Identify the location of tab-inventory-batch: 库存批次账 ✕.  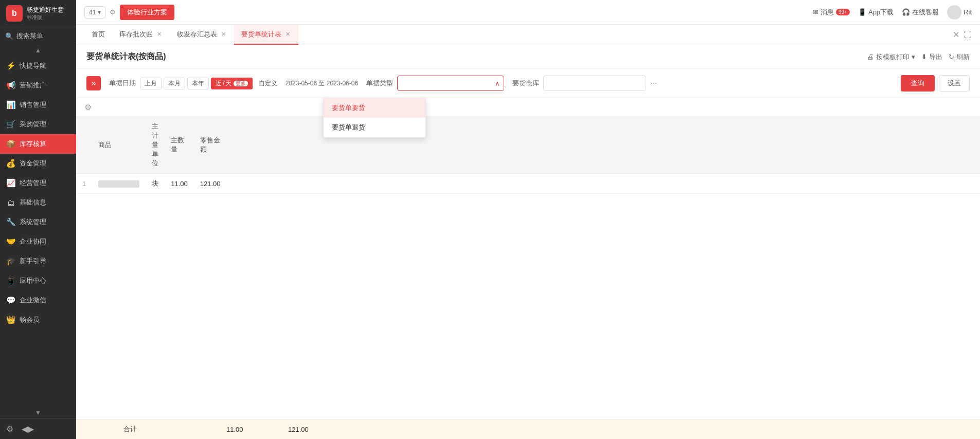
(141, 35).